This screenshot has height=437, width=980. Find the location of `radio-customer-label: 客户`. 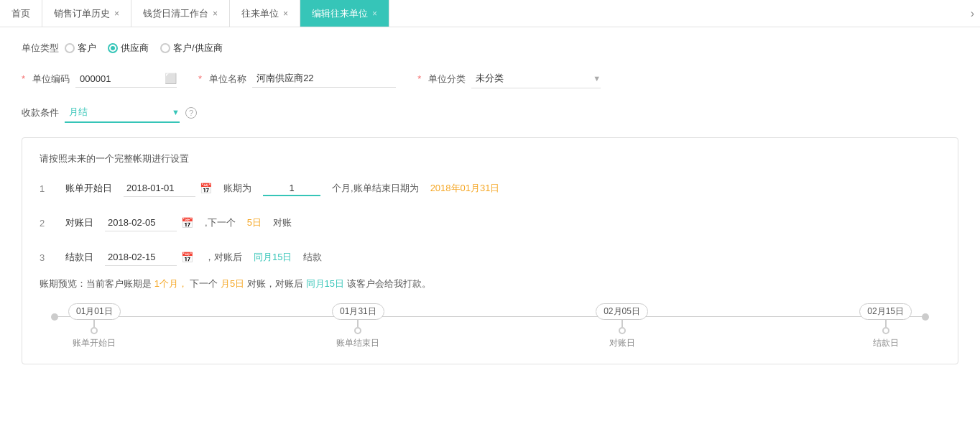

radio-customer-label: 客户 is located at coordinates (87, 48).